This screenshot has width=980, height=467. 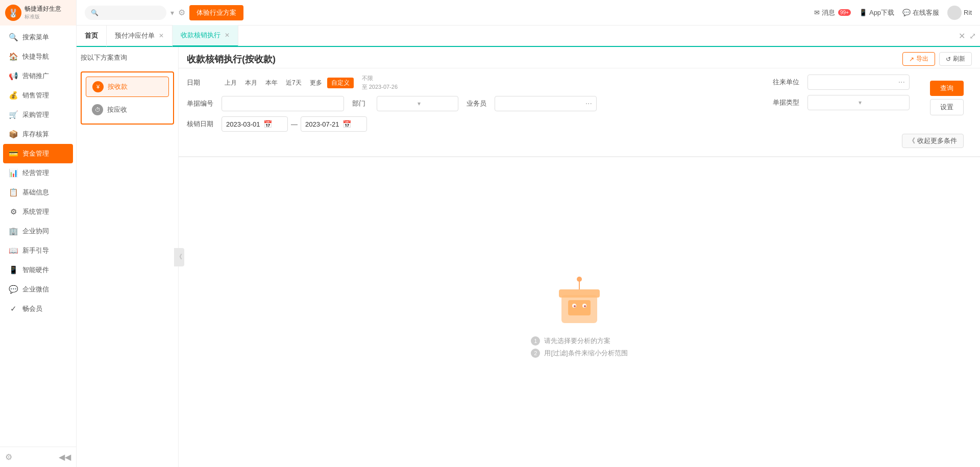 What do you see at coordinates (38, 192) in the screenshot?
I see `sidebar-item-basic-info: 📋 基础信息` at bounding box center [38, 192].